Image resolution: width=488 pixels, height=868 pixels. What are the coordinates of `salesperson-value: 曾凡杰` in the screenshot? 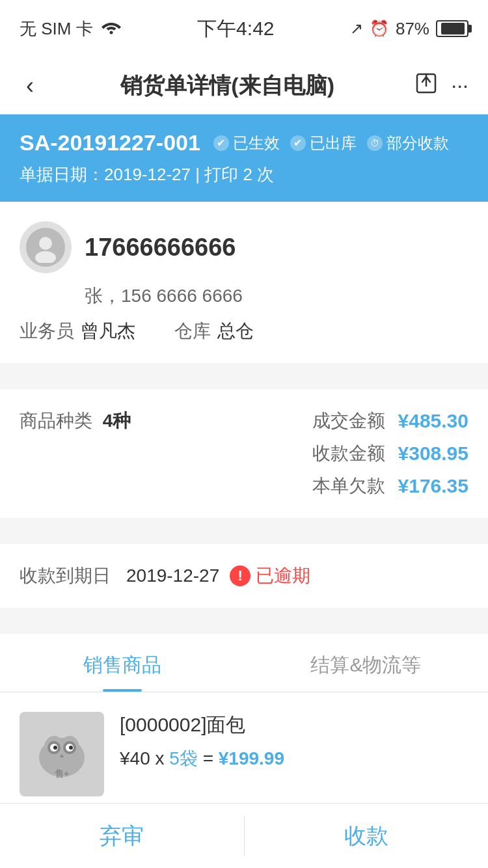 It's located at (108, 331).